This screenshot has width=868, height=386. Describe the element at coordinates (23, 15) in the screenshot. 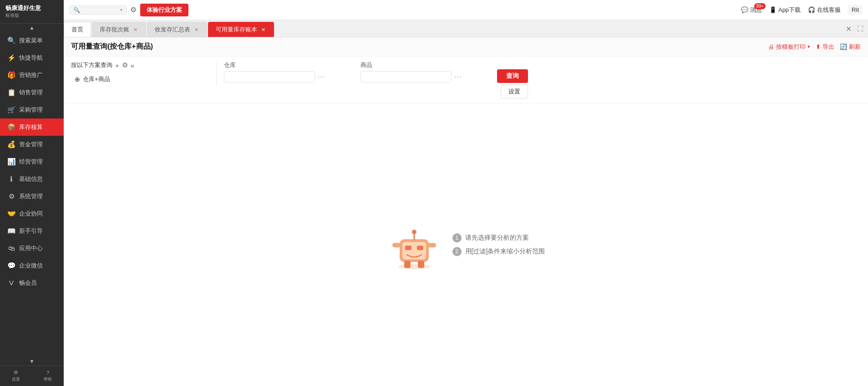

I see `app-version: 标准版` at that location.